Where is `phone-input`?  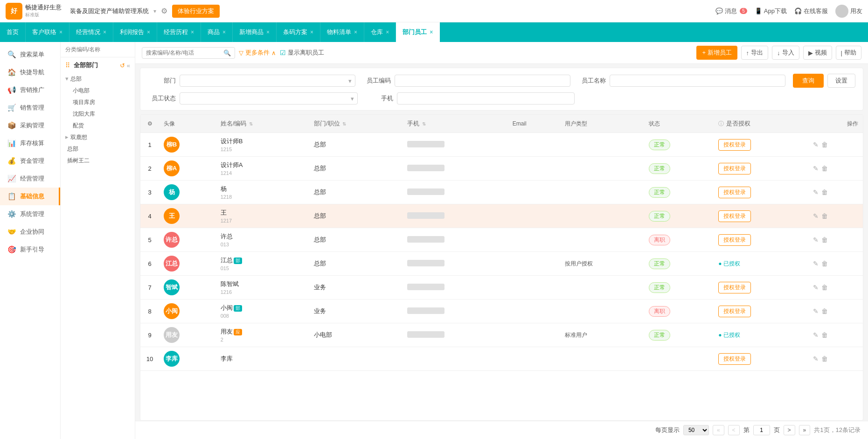 phone-input is located at coordinates (486, 98).